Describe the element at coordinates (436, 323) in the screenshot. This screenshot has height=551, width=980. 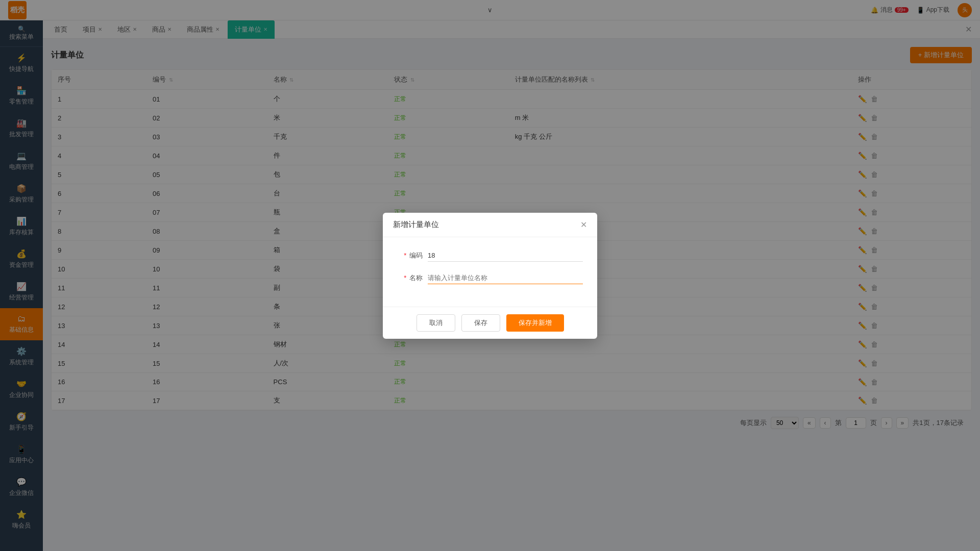
I see `cancel-button: 取消` at that location.